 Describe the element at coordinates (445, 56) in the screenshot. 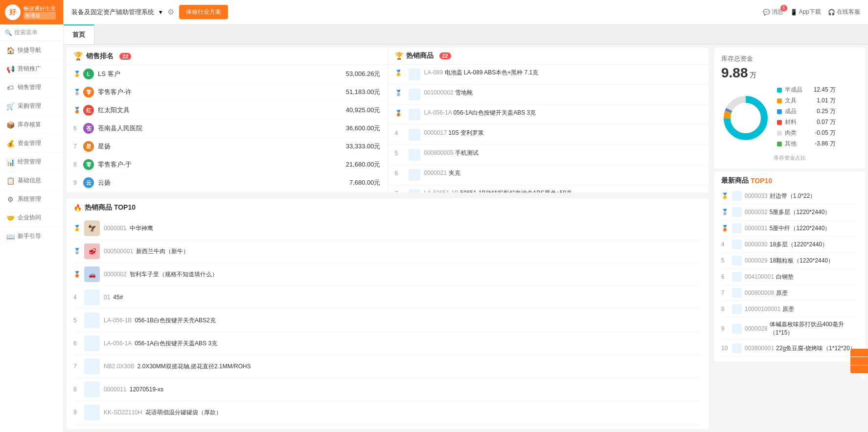

I see `hot-rank-badge-count: 22` at that location.